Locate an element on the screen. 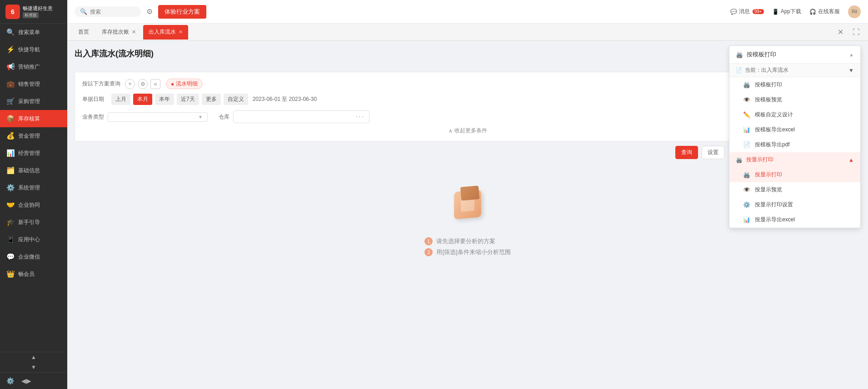 This screenshot has width=868, height=389. biz-type-select: ▼ is located at coordinates (158, 117).